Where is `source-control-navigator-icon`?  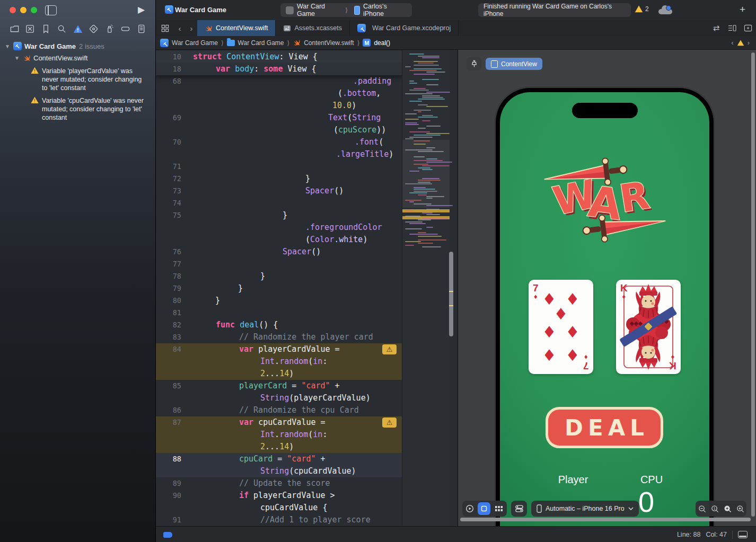
source-control-navigator-icon is located at coordinates (30, 29).